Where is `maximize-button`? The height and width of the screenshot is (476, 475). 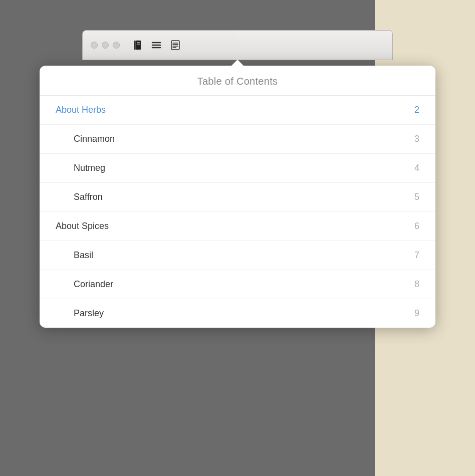
maximize-button is located at coordinates (116, 45).